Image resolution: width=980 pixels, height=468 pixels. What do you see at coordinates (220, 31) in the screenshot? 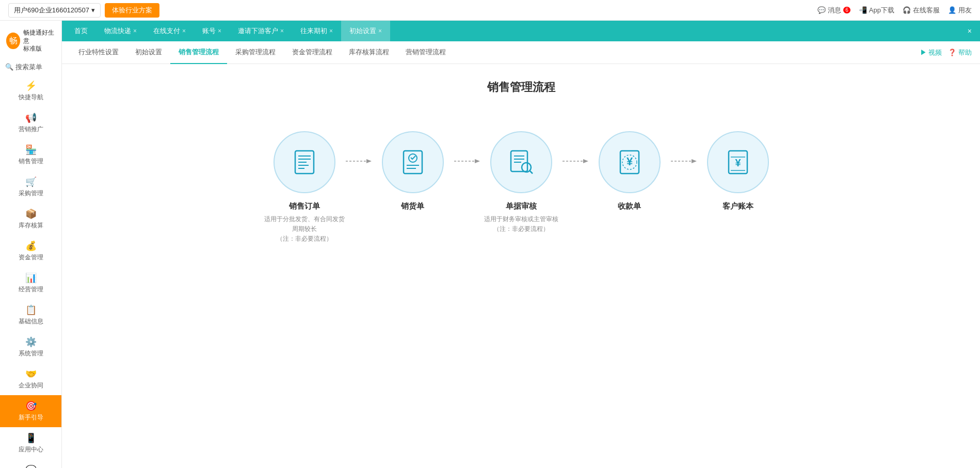
I see `tab-account-close: ×` at bounding box center [220, 31].